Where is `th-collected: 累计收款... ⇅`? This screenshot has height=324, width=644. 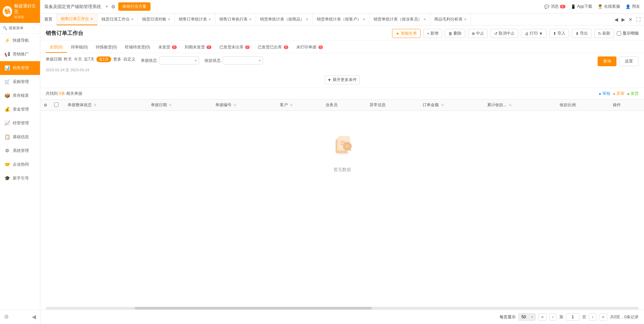
th-collected: 累计收款... ⇅ is located at coordinates (520, 105).